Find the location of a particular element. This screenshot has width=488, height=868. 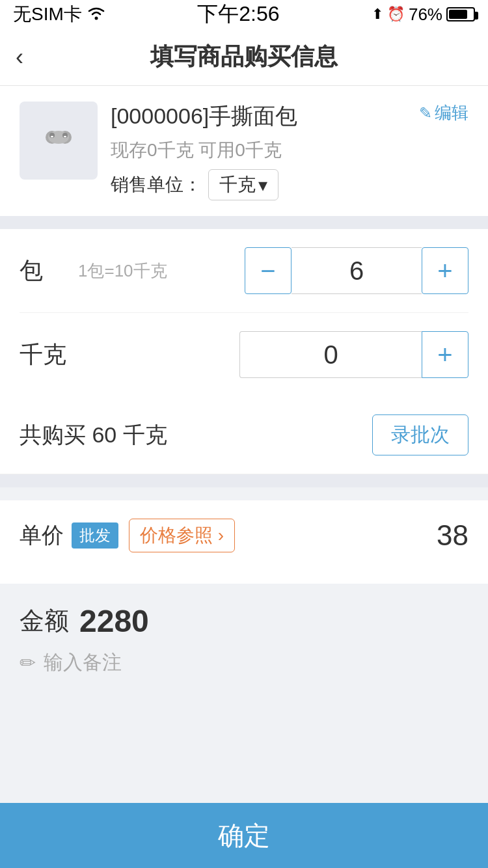

unit-select: 千克 ▾ is located at coordinates (243, 185).